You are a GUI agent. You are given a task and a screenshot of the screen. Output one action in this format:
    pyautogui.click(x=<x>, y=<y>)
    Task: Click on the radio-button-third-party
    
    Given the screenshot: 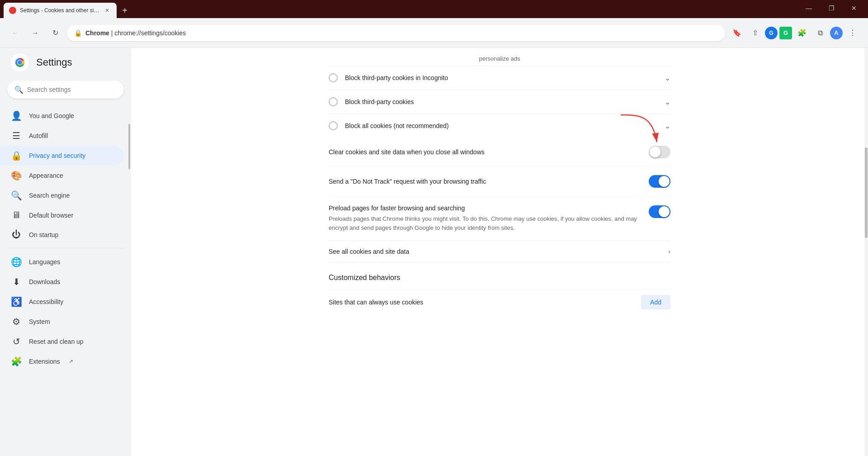 What is the action you would take?
    pyautogui.click(x=333, y=102)
    